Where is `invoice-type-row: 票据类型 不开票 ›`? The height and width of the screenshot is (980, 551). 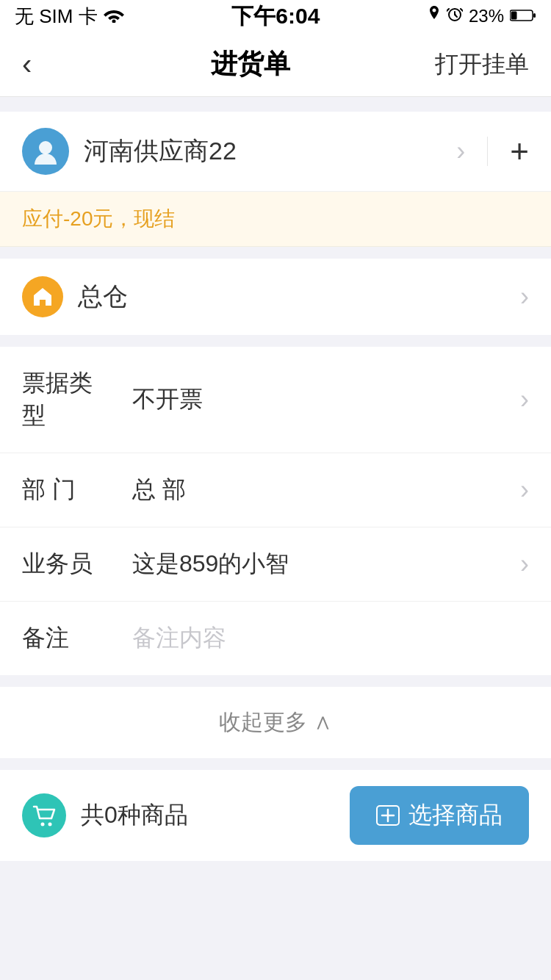 invoice-type-row: 票据类型 不开票 › is located at coordinates (276, 400).